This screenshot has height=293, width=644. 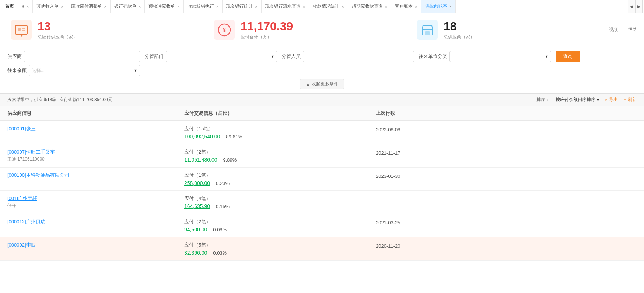 I want to click on supplier-filter-input: ..., so click(x=82, y=56).